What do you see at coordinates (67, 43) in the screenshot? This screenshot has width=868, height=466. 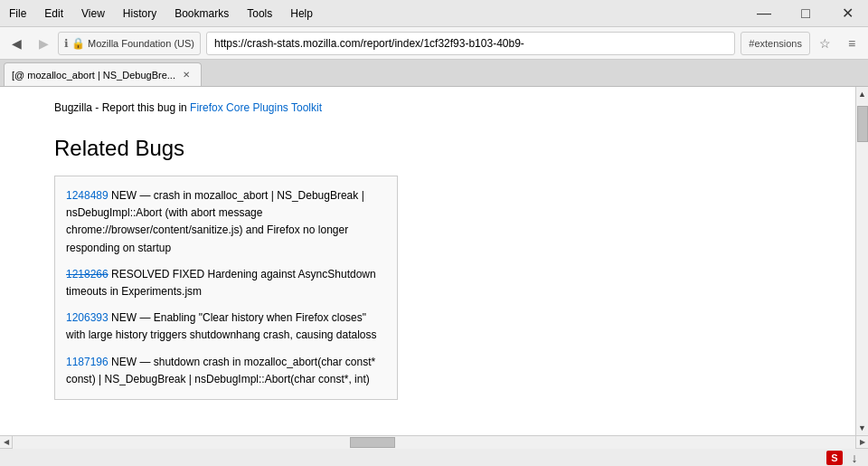 I see `info-icon: ℹ` at bounding box center [67, 43].